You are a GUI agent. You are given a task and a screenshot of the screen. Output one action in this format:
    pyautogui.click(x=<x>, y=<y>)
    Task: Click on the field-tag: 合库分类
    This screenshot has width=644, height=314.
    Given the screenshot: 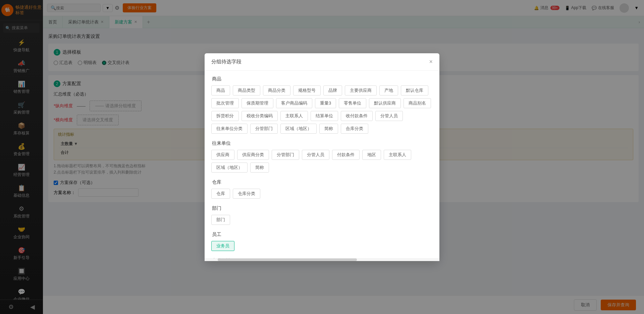 What is the action you would take?
    pyautogui.click(x=355, y=129)
    